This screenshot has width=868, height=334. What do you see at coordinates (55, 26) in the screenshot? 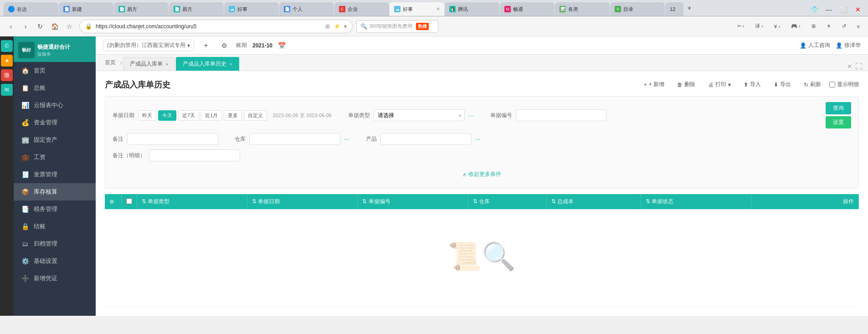
I see `home-btn: 🏠` at bounding box center [55, 26].